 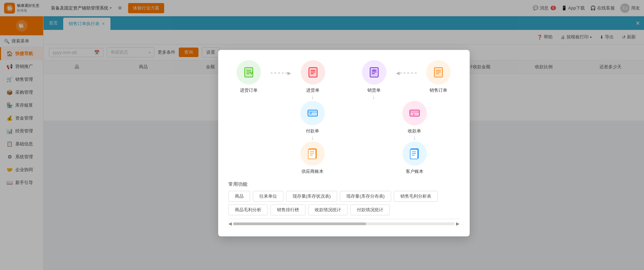 What do you see at coordinates (313, 158) in the screenshot?
I see `flow-item-supplier-ledger: 供应商账本` at bounding box center [313, 158].